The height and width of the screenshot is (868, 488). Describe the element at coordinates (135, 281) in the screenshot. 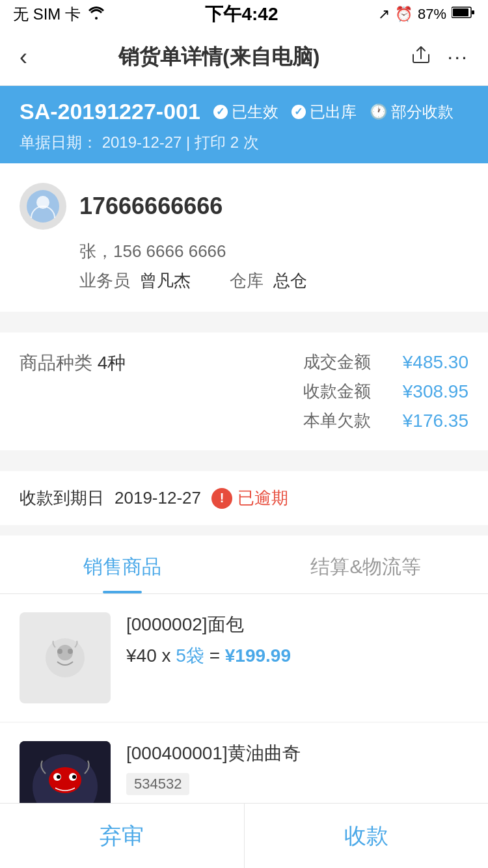

I see `sales-info: 业务员 曾凡杰` at that location.